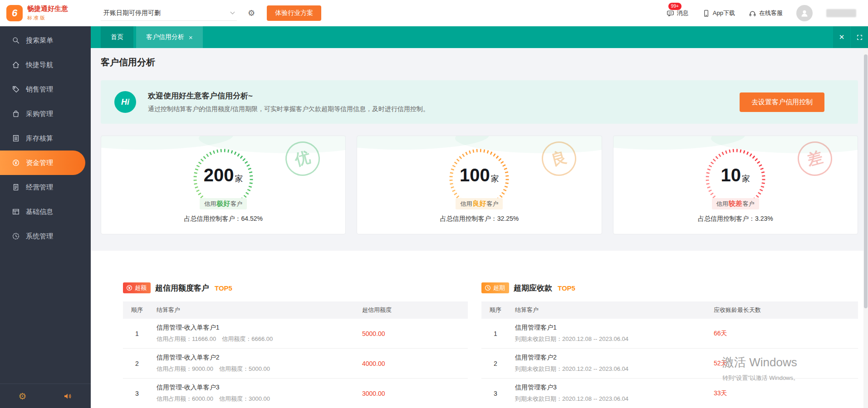  I want to click on grade-stamp: 差, so click(815, 159).